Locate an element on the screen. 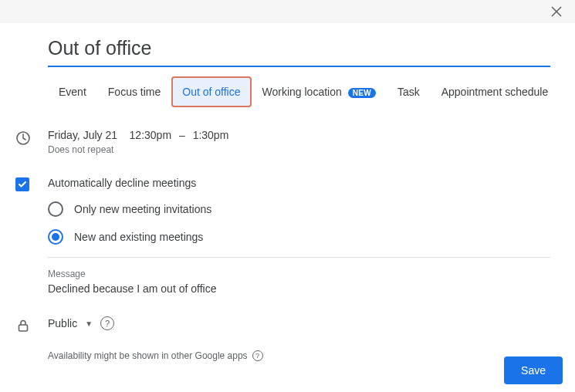 This screenshot has height=392, width=575. tab-event: Event is located at coordinates (73, 92).